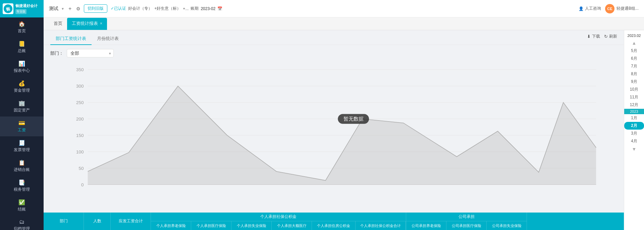  What do you see at coordinates (634, 74) in the screenshot?
I see `month-8: 8月` at bounding box center [634, 74].